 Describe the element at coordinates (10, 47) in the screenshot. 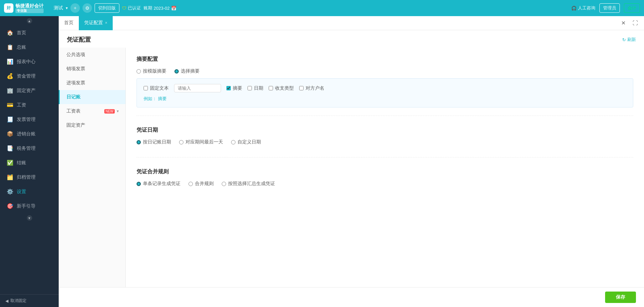

I see `ledger-icon: 📋` at that location.